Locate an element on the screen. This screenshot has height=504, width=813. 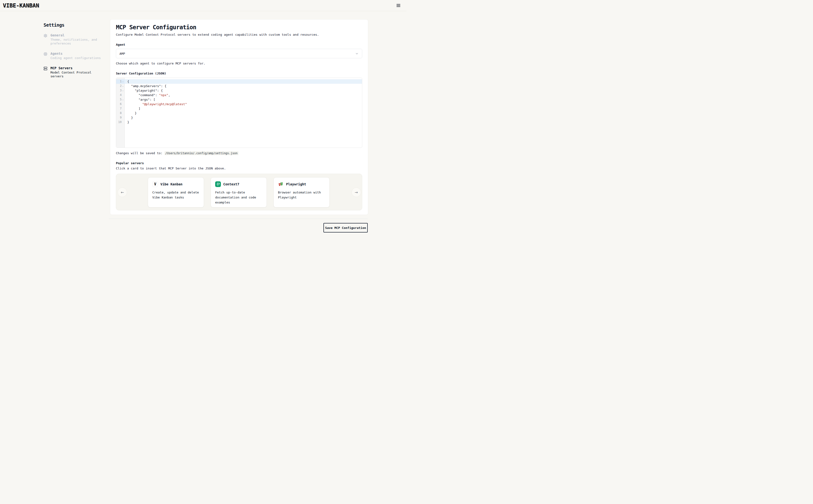
hamburger-menu-icon is located at coordinates (399, 5).